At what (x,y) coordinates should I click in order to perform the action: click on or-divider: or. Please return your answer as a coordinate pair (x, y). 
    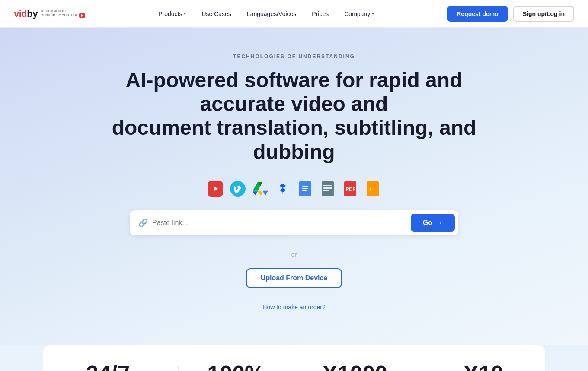
    Looking at the image, I should click on (294, 254).